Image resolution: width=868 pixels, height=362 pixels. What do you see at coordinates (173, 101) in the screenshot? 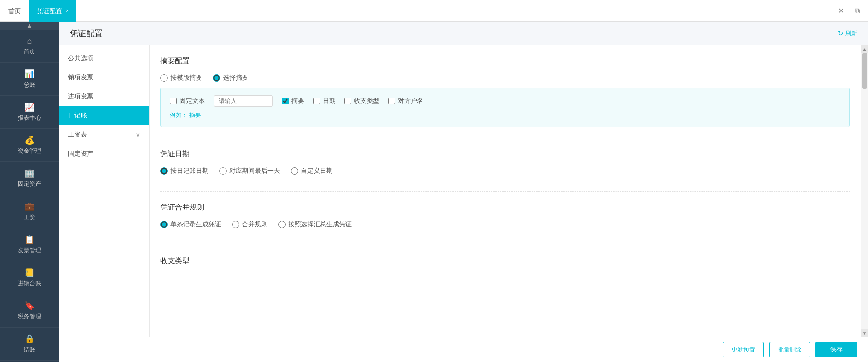
I see `fixed-text-checkbox` at bounding box center [173, 101].